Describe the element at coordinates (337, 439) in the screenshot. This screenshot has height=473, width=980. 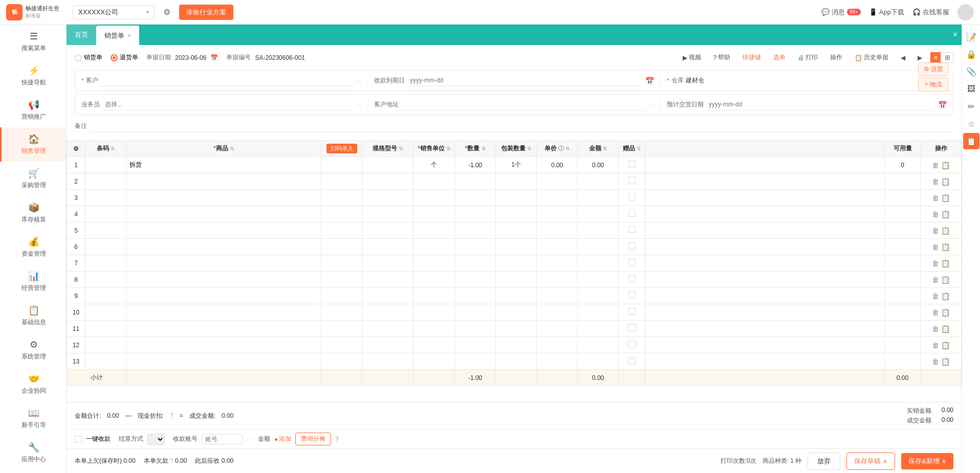
I see `fee-help-icon: ?` at that location.